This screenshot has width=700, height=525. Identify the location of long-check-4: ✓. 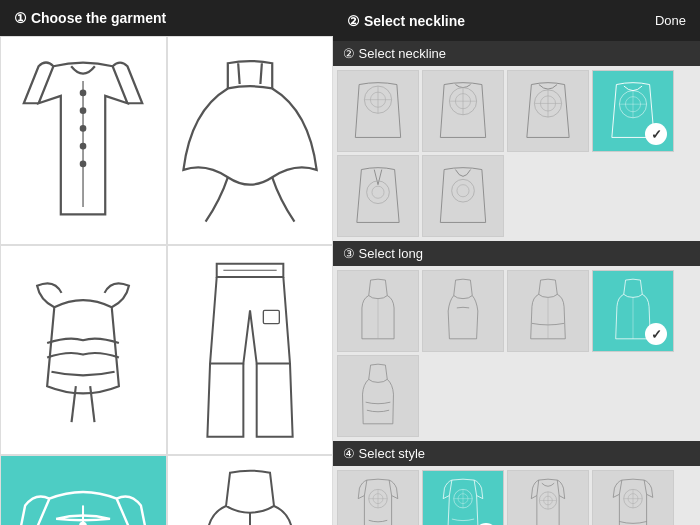
(656, 334).